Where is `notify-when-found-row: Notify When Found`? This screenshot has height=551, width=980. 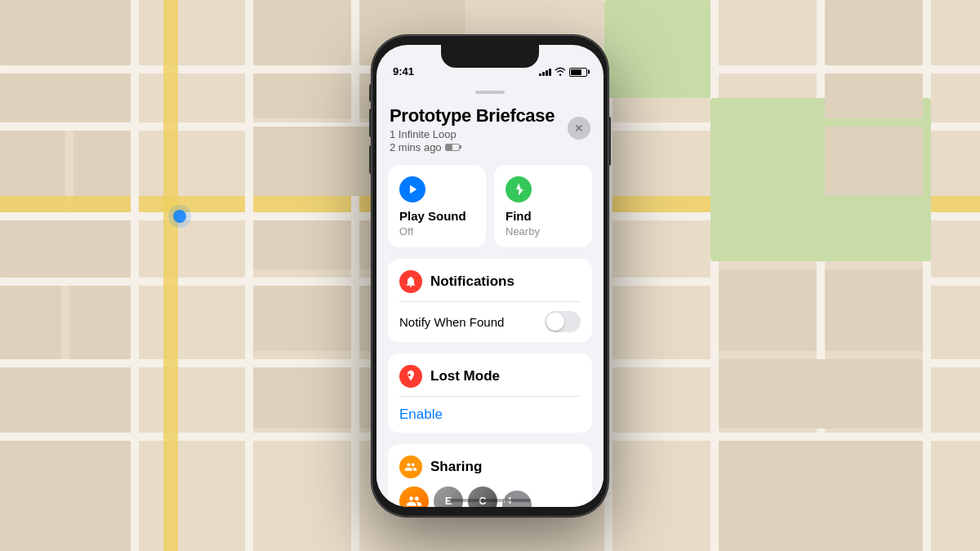
notify-when-found-row: Notify When Found is located at coordinates (490, 322).